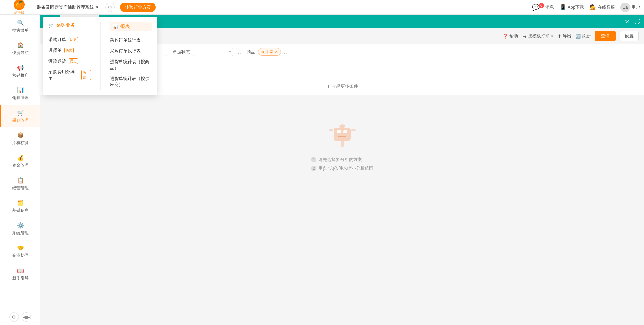 The width and height of the screenshot is (644, 325). What do you see at coordinates (20, 229) in the screenshot?
I see `sidebar-item-system: ⚙️ 系统管理` at bounding box center [20, 229].